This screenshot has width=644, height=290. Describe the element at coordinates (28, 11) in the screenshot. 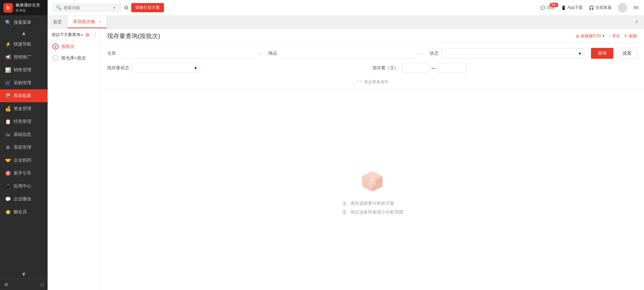

I see `app-edition: 标准版` at that location.